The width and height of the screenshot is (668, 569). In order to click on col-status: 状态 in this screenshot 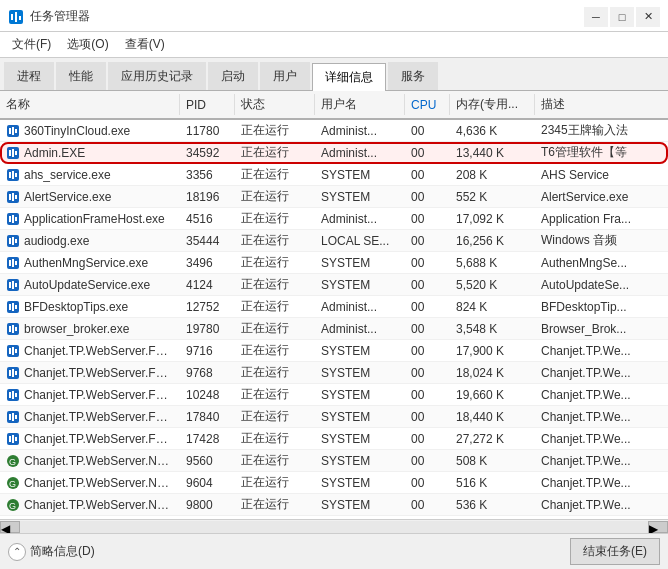, I will do `click(275, 104)`.